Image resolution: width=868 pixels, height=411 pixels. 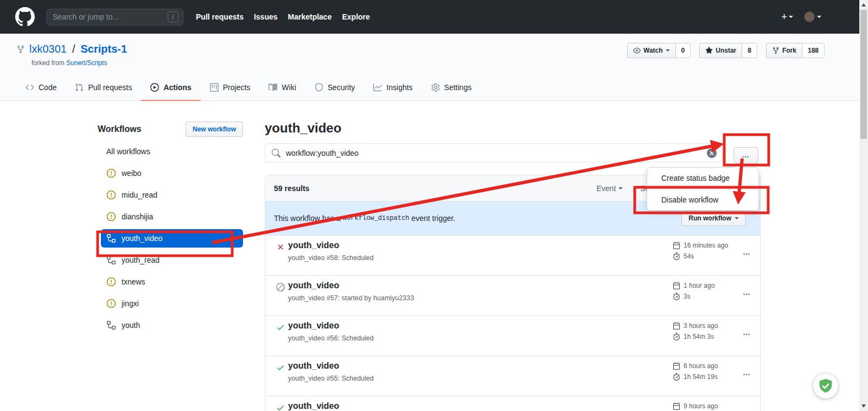 I want to click on scroll-up-arrow-icon, so click(x=864, y=5).